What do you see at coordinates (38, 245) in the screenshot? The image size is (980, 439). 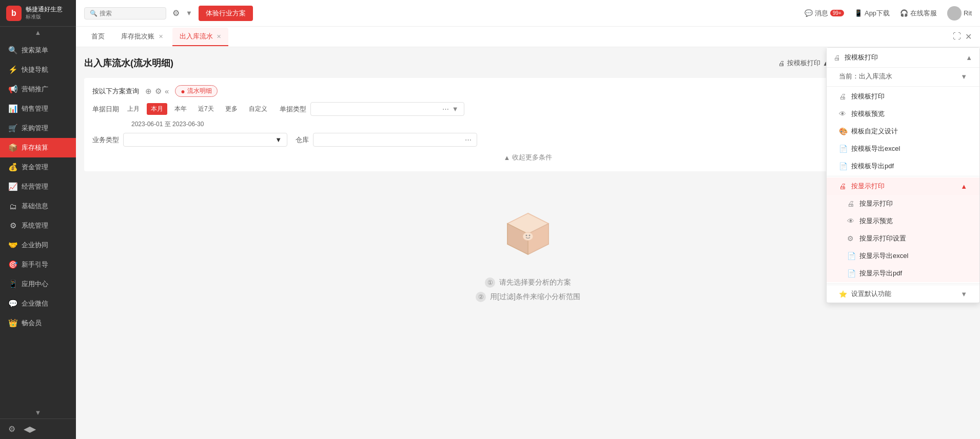 I see `sidebar-item-collab: 🤝 企业协同` at bounding box center [38, 245].